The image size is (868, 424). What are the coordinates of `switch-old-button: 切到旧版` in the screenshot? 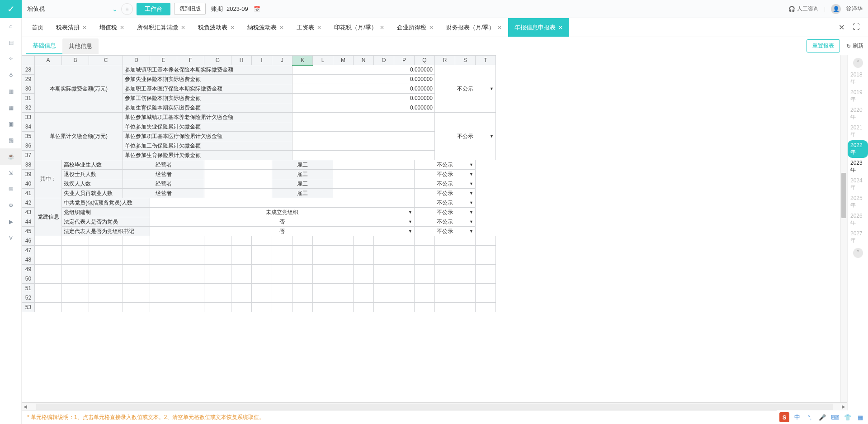 It's located at (190, 9).